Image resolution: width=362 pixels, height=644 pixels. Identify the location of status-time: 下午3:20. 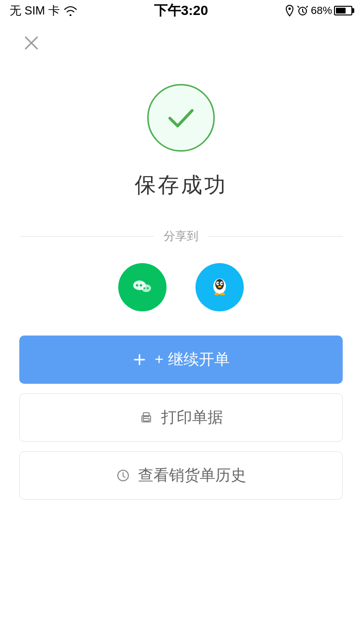
(181, 11).